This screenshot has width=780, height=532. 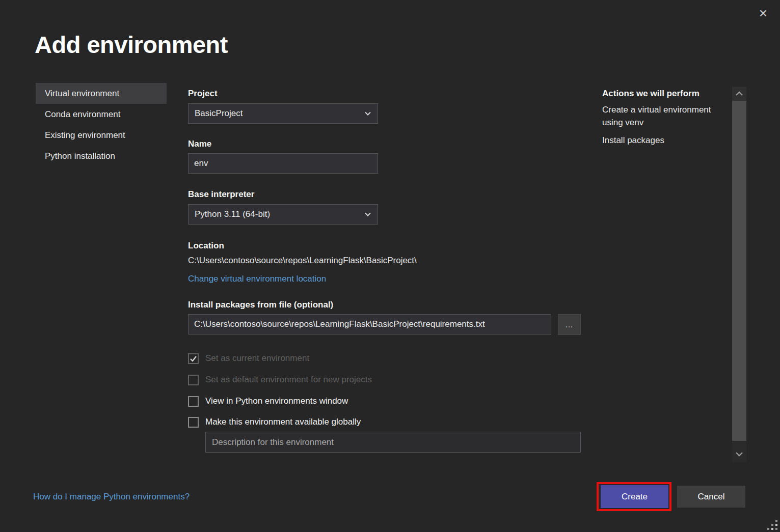 What do you see at coordinates (111, 497) in the screenshot?
I see `help-link: How do I manage Python environments?` at bounding box center [111, 497].